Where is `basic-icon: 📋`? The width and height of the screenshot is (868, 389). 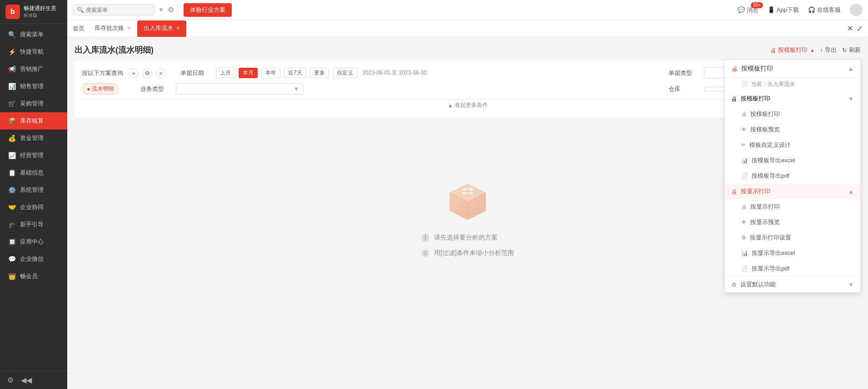 basic-icon: 📋 is located at coordinates (12, 173).